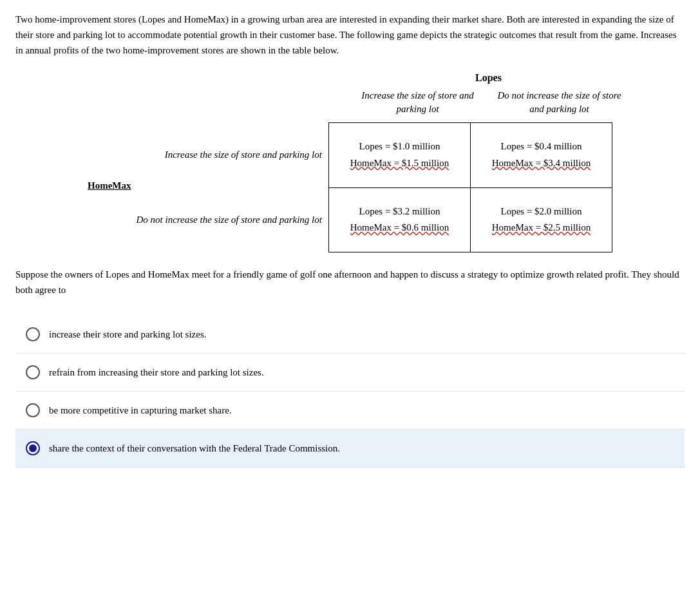  I want to click on homemax-brand-area: HomeMax, so click(109, 188).